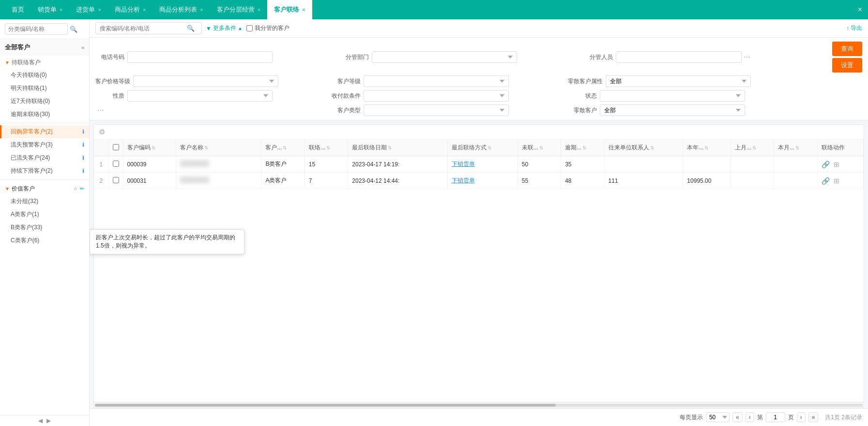 This screenshot has height=426, width=868. What do you see at coordinates (436, 81) in the screenshot?
I see `filter-customer-grade-select` at bounding box center [436, 81].